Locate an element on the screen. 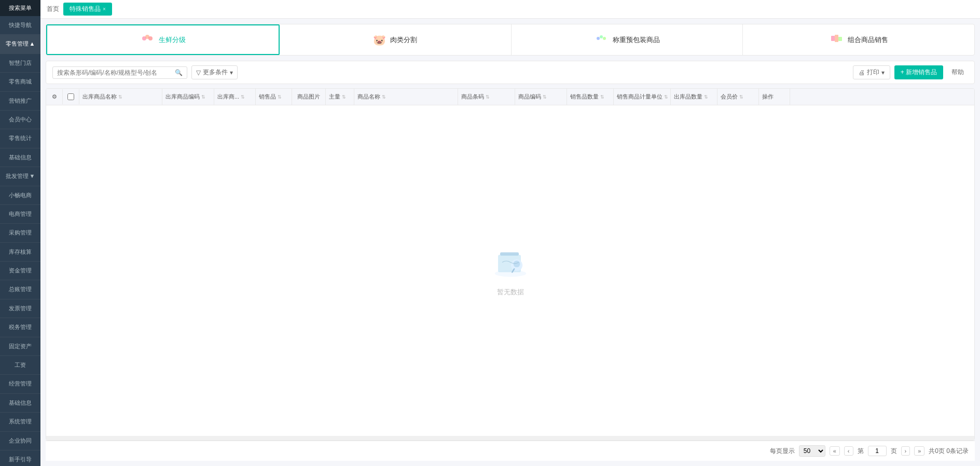  th-member: 会员价 ⇅ is located at coordinates (738, 97).